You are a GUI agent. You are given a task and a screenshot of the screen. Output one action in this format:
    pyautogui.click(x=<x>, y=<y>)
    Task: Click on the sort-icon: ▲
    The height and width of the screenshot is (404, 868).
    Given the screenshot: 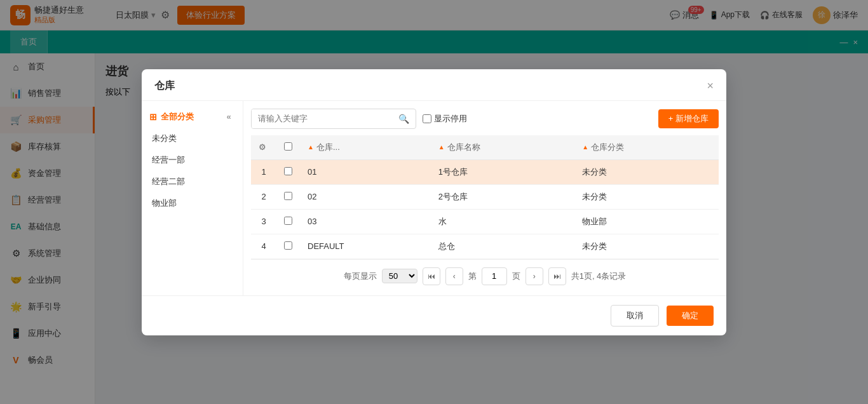 What is the action you would take?
    pyautogui.click(x=311, y=147)
    